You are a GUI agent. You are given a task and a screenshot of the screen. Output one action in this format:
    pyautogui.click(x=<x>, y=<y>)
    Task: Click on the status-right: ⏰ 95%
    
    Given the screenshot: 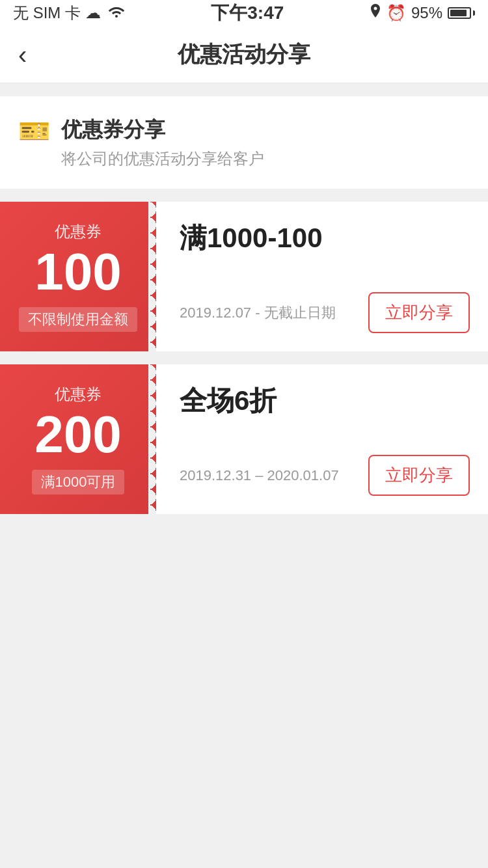 What is the action you would take?
    pyautogui.click(x=422, y=13)
    